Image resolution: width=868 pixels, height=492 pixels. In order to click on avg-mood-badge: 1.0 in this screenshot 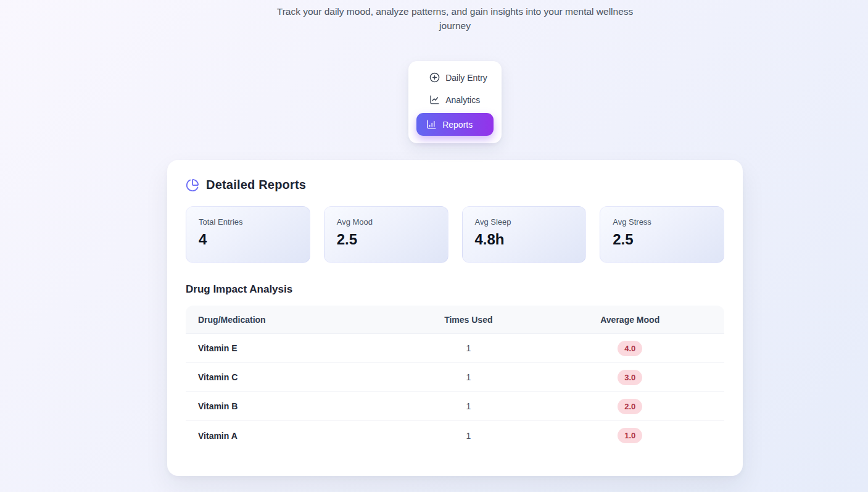, I will do `click(630, 436)`.